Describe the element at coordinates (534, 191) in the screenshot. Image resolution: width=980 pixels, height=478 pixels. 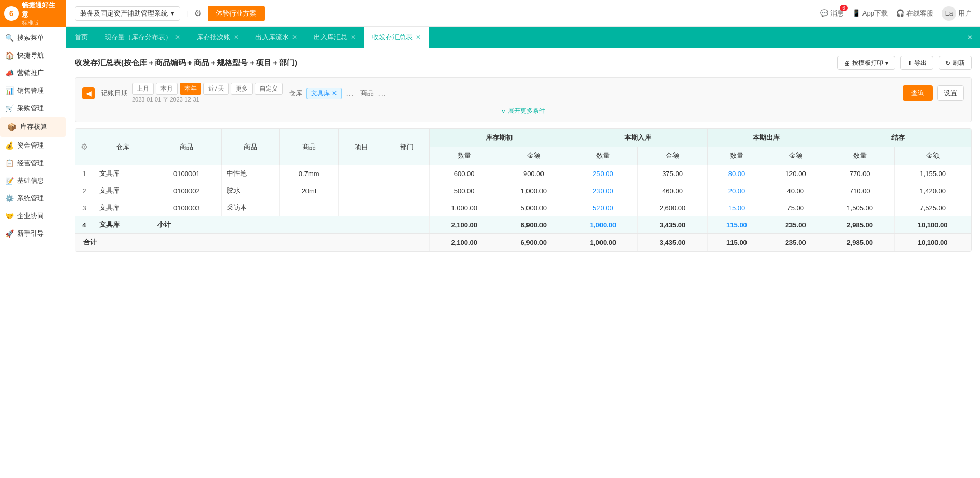
I see `row-opening-amt: 1,000.00` at that location.